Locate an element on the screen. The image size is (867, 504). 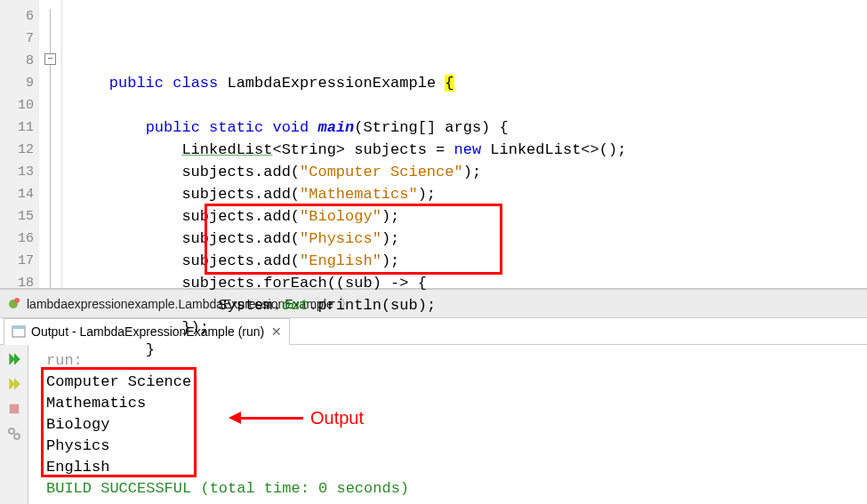
settings-icon is located at coordinates (14, 434).